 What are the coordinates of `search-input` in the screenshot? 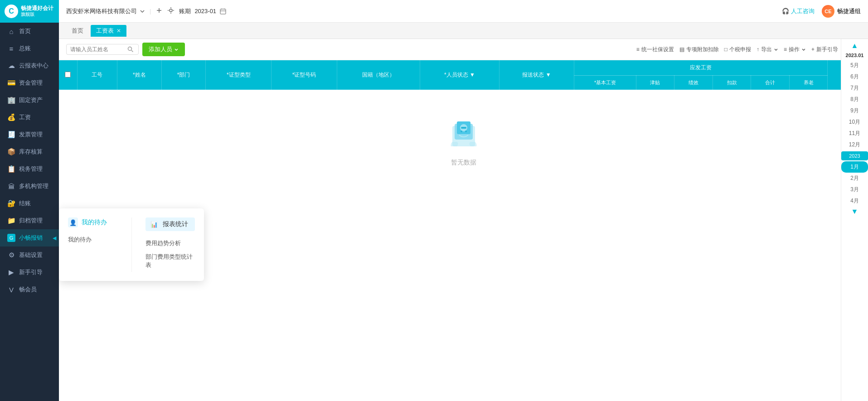 It's located at (97, 49).